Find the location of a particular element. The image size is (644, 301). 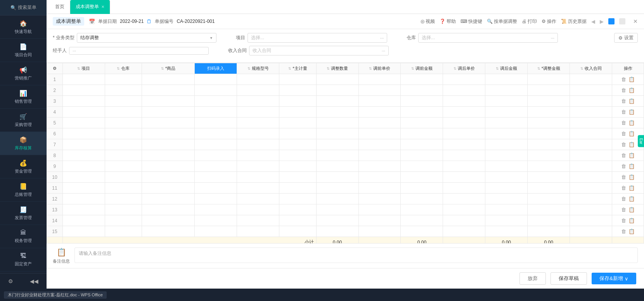

sidebar-item-invoice: 🧾 发票管理 is located at coordinates (23, 213).